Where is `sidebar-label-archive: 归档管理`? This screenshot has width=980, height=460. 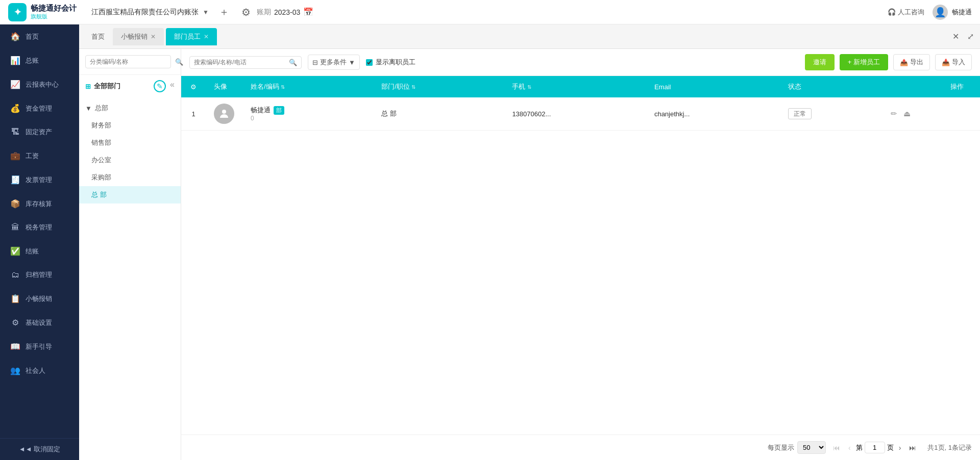
sidebar-label-archive: 归档管理 is located at coordinates (39, 275).